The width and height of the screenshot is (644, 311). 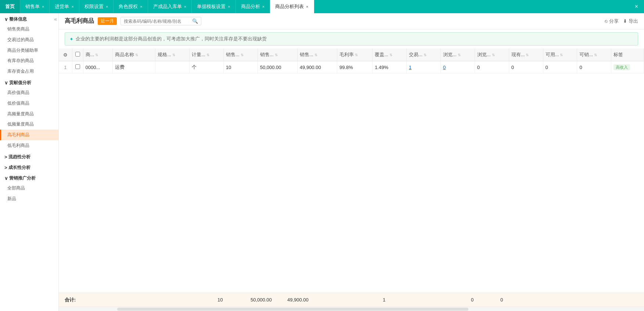 What do you see at coordinates (527, 55) in the screenshot?
I see `sort-icon-current-stock: ⇅` at bounding box center [527, 55].